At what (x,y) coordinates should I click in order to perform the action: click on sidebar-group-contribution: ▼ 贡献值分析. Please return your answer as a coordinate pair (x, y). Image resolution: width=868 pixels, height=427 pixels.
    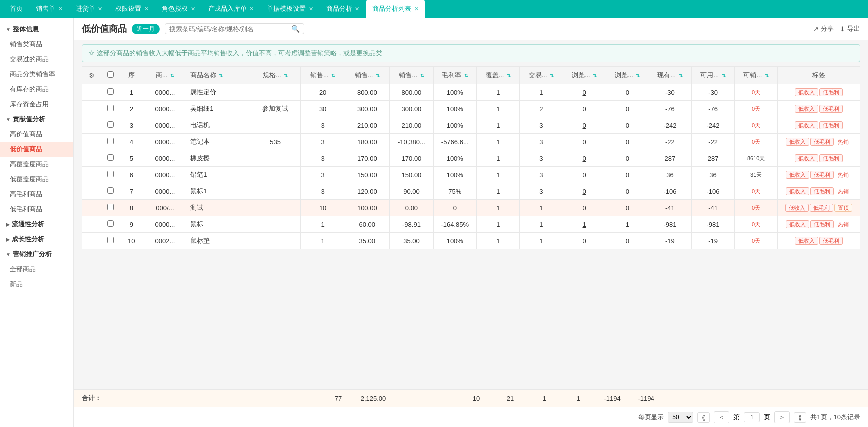
    Looking at the image, I should click on (37, 119).